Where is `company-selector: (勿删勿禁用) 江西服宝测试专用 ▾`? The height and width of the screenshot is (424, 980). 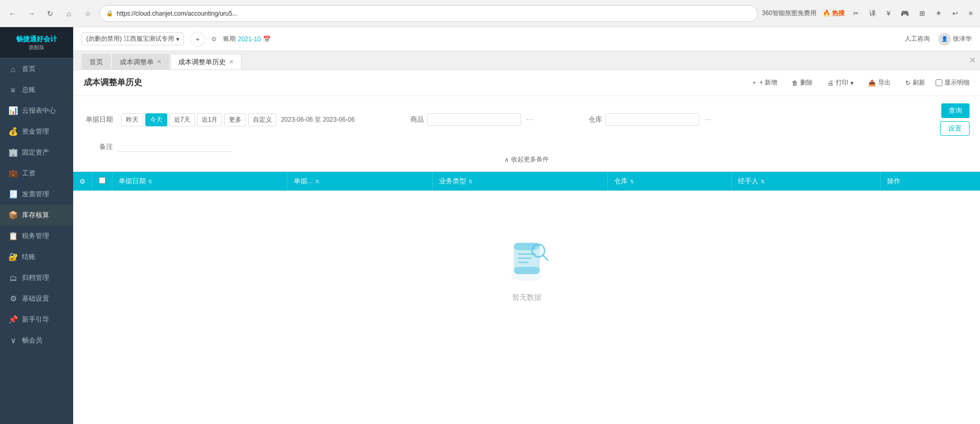
company-selector: (勿删勿禁用) 江西服宝测试专用 ▾ is located at coordinates (133, 39).